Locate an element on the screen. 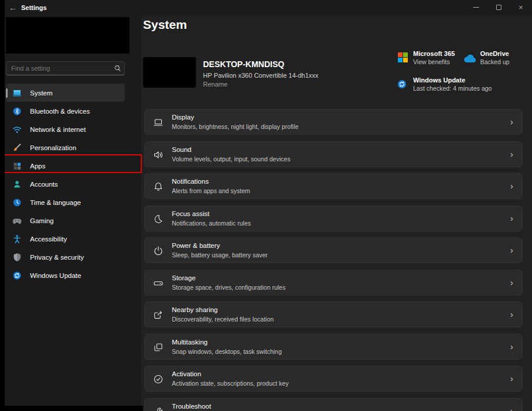  troubleshoot-icon is located at coordinates (158, 409).